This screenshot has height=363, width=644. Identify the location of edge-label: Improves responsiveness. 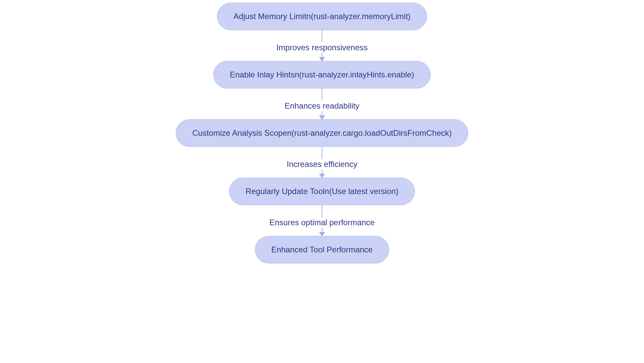
(322, 48).